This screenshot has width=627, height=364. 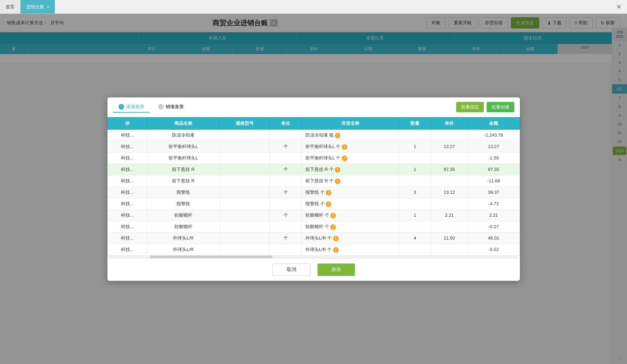 I want to click on tab-home: 首页, so click(x=10, y=7).